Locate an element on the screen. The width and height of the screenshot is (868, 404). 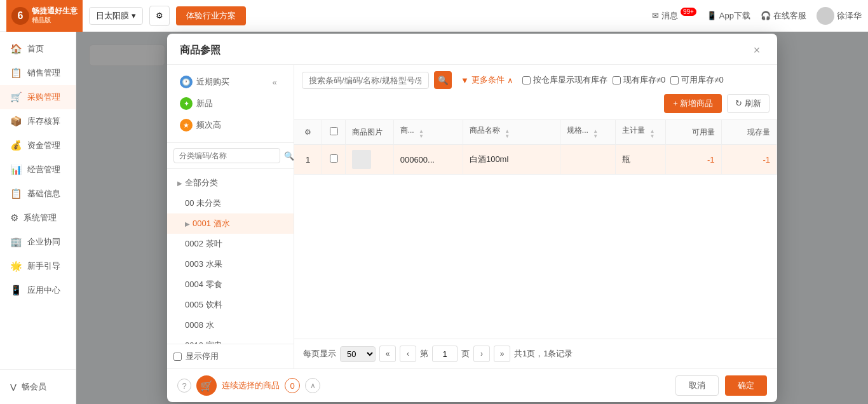
show-disabled-checkbox is located at coordinates (178, 357).